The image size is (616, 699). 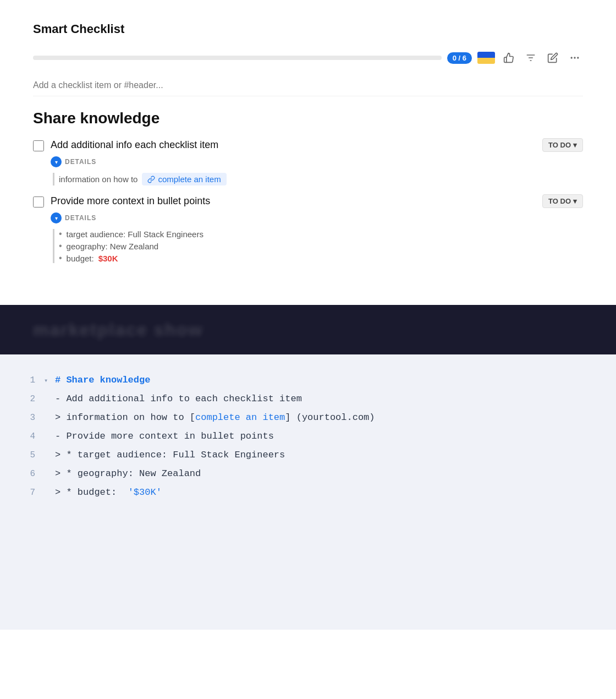 I want to click on details-toggle-1: ▾ DETAILS, so click(x=317, y=162).